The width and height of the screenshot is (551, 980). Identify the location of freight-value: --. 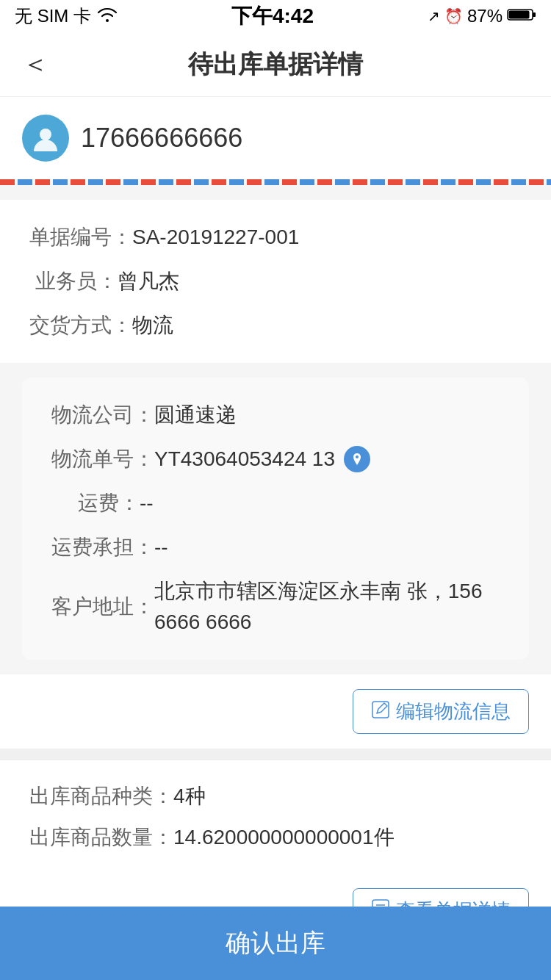
(320, 503).